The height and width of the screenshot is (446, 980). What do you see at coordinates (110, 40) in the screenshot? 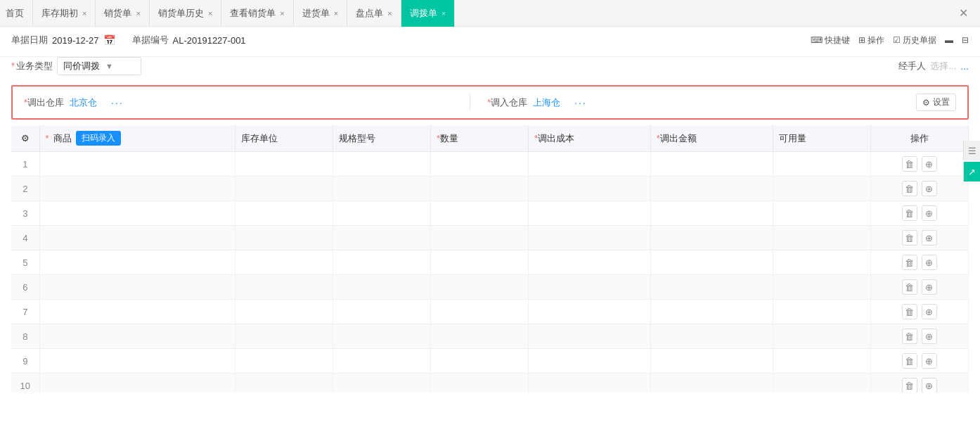
I see `calendar-icon: 📅` at bounding box center [110, 40].